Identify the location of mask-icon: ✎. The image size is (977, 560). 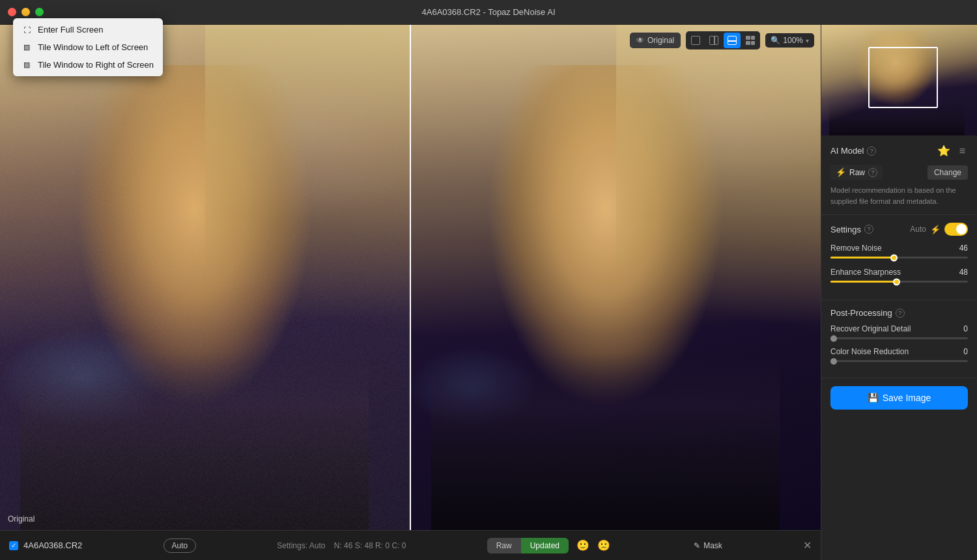
(697, 546).